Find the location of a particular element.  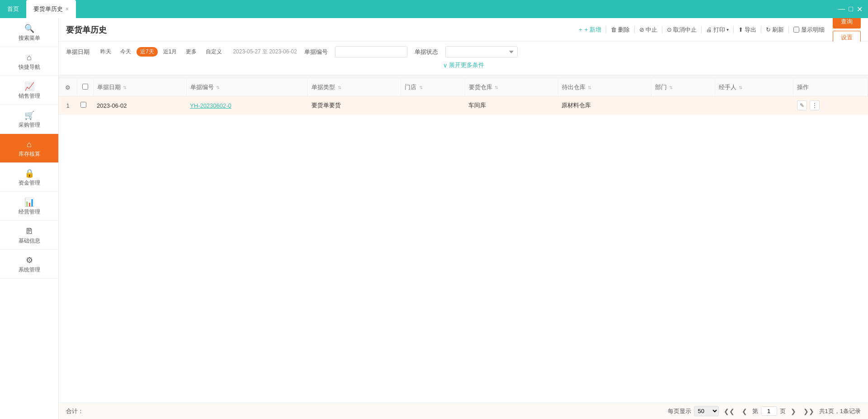

row-bill-no: YH-20230602-0 is located at coordinates (247, 106).